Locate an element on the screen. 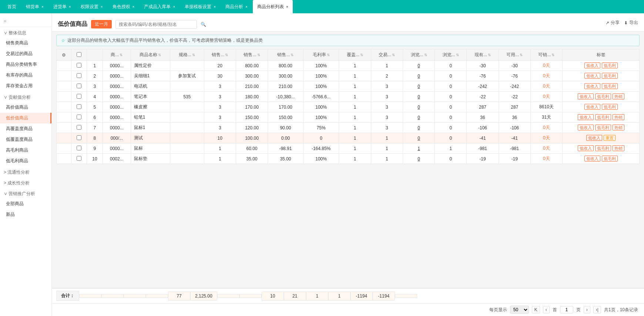  col-spec: 规格...⇅ is located at coordinates (187, 55).